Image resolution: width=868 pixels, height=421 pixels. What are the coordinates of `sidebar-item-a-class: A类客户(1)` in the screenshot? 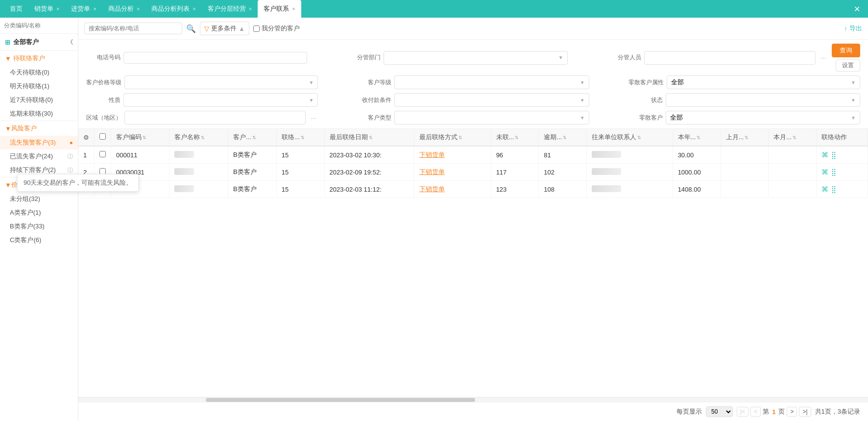 It's located at (39, 213).